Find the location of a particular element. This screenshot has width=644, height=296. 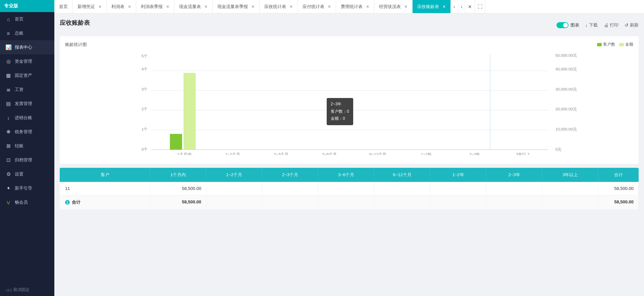

td-total-y23 is located at coordinates (515, 202).